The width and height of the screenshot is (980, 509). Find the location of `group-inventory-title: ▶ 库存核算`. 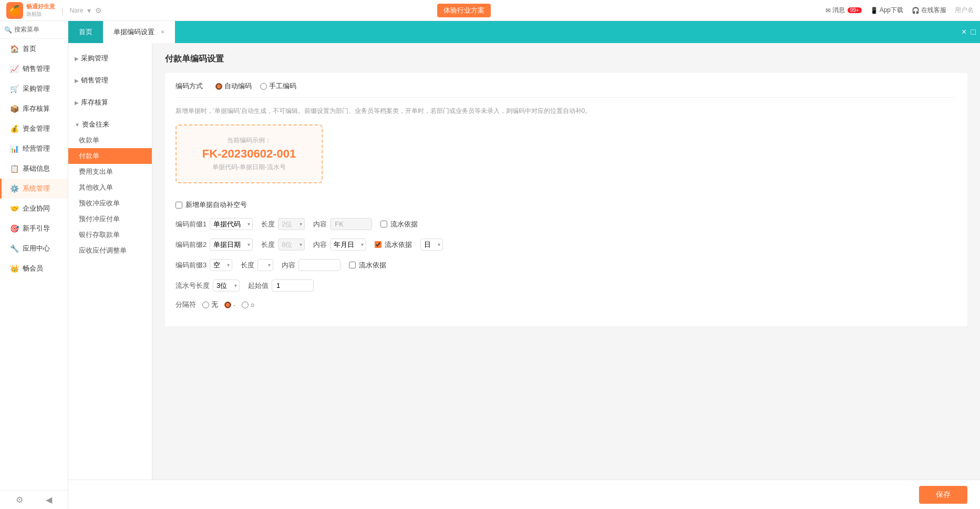

group-inventory-title: ▶ 库存核算 is located at coordinates (110, 102).